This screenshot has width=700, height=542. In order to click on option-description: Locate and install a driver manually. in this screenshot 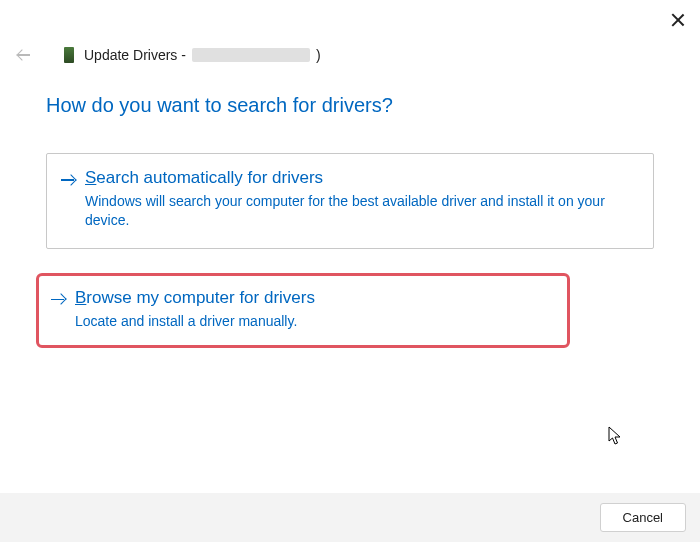, I will do `click(313, 322)`.